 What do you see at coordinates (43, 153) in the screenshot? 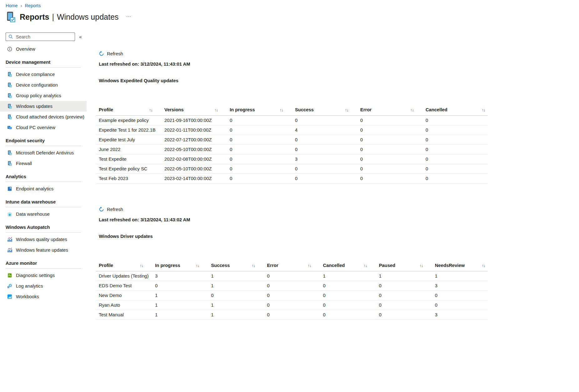
I see `sidebar-item-microsoft-defender-antivirus: Microsoft Defender Antivirus` at bounding box center [43, 153].